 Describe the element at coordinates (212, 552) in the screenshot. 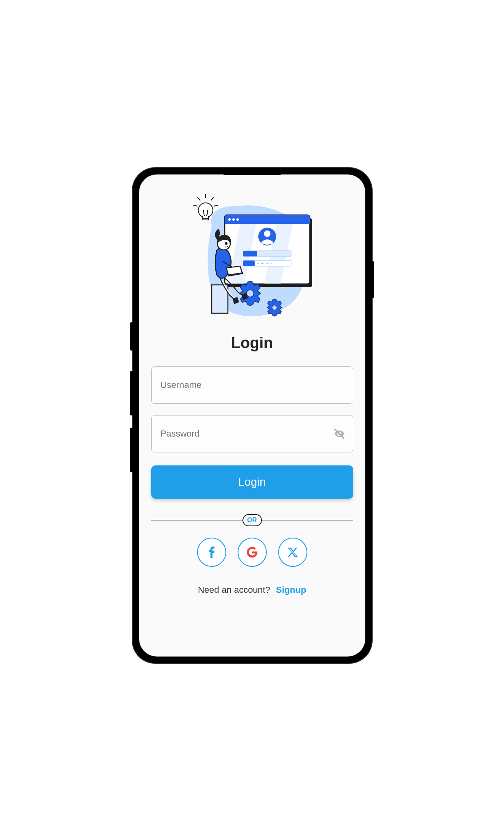

I see `facebook-login-button` at that location.